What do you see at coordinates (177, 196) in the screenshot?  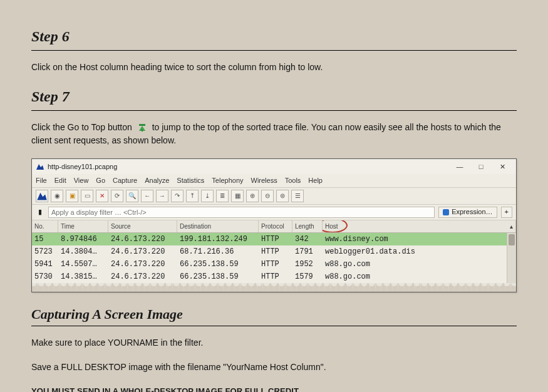 I see `toolbar-jump-icon: ↷` at bounding box center [177, 196].